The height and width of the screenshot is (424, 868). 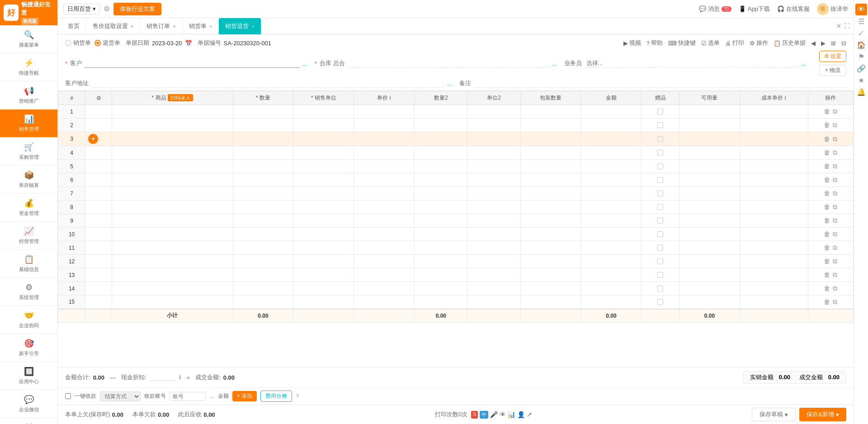 What do you see at coordinates (833, 56) in the screenshot?
I see `settings-btn: ⚙ 设置` at bounding box center [833, 56].